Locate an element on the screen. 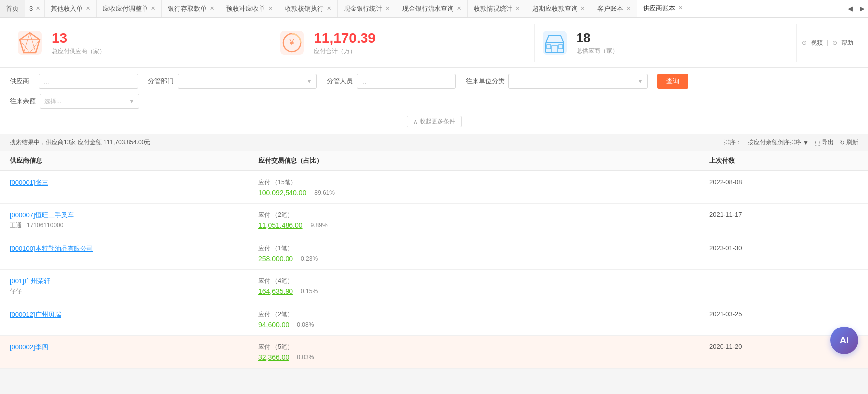 The height and width of the screenshot is (394, 868). nav-tab-supplier-ledger-label: 供应商账本 is located at coordinates (659, 8).